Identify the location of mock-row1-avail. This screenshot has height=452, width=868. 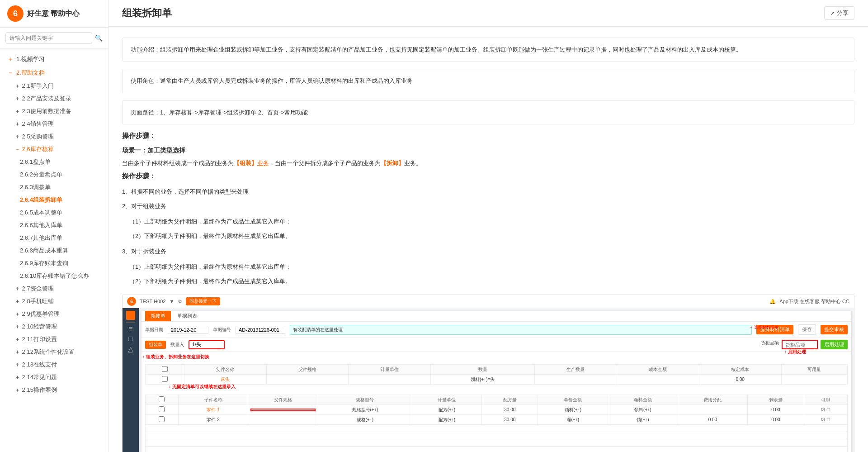
(814, 380).